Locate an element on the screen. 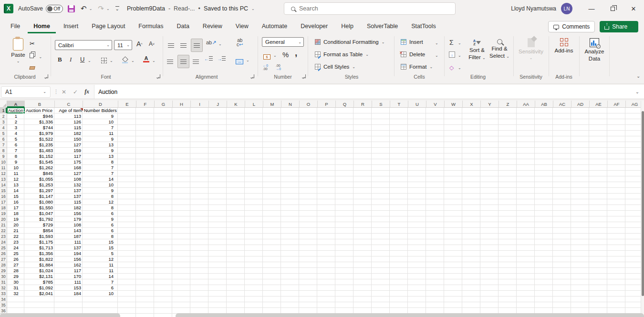 The width and height of the screenshot is (644, 317). column-header-I: I is located at coordinates (200, 104).